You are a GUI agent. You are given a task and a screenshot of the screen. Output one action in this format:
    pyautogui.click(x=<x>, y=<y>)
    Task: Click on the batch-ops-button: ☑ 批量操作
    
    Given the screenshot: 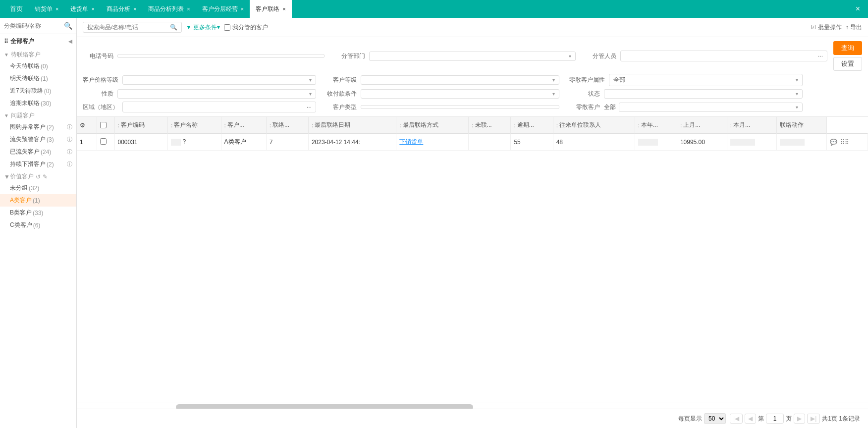 What is the action you would take?
    pyautogui.click(x=826, y=28)
    